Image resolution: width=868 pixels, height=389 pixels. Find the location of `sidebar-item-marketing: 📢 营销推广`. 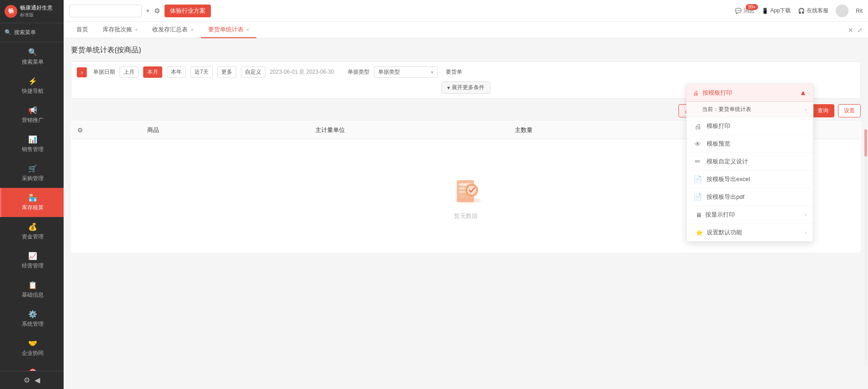

sidebar-item-marketing: 📢 营销推广 is located at coordinates (32, 115).